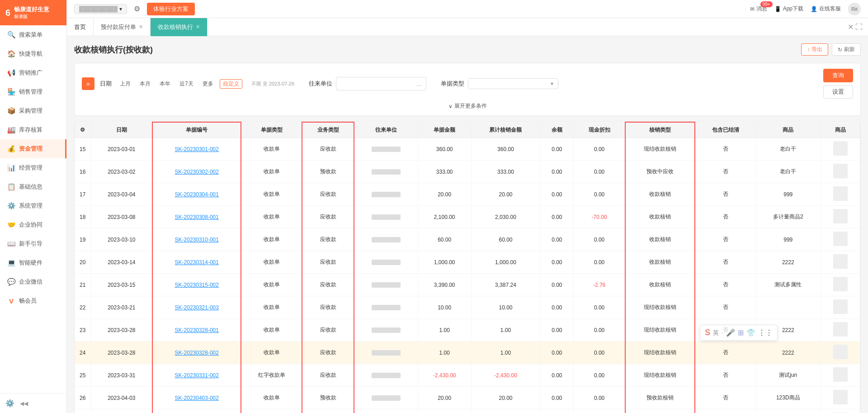 This screenshot has height=413, width=868. What do you see at coordinates (467, 240) in the screenshot?
I see `table-row: 19 2023-03-10 SK-20230310-001 收款单 应收款 60…` at bounding box center [467, 240].